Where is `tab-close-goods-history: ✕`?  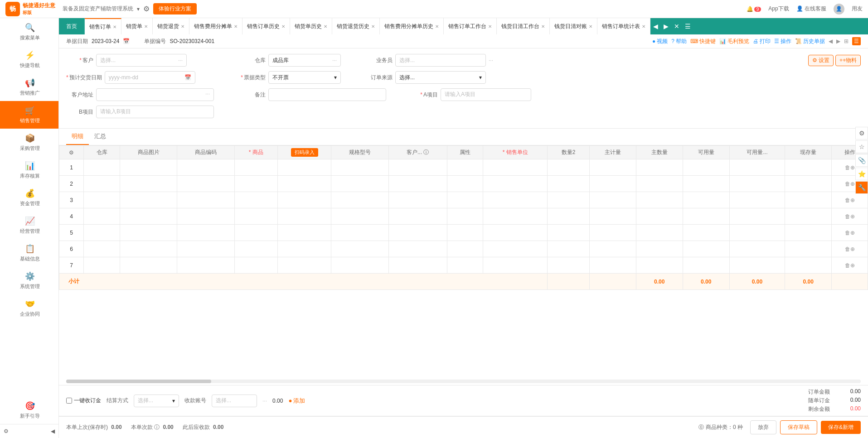
tab-close-goods-history: ✕ is located at coordinates (325, 26).